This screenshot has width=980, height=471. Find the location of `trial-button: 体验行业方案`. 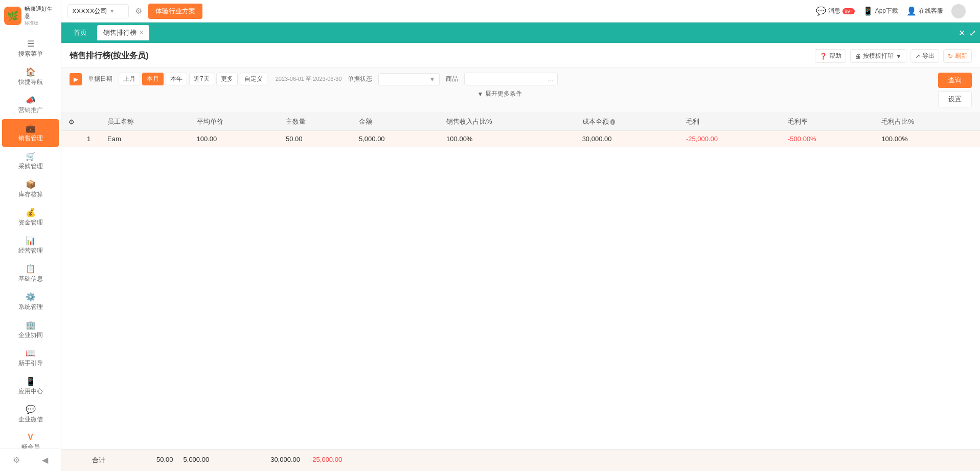

trial-button: 体验行业方案 is located at coordinates (175, 11).